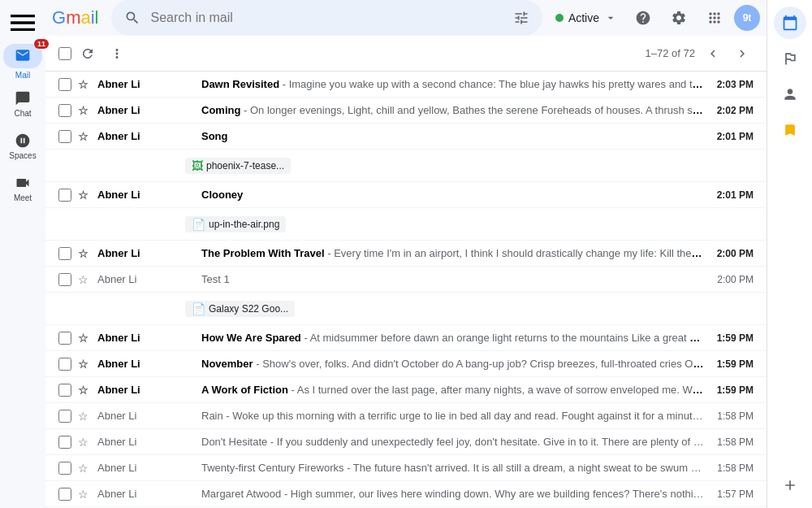  Describe the element at coordinates (406, 137) in the screenshot. I see `email-row: ☆Abner LiSong2:01 PM` at that location.